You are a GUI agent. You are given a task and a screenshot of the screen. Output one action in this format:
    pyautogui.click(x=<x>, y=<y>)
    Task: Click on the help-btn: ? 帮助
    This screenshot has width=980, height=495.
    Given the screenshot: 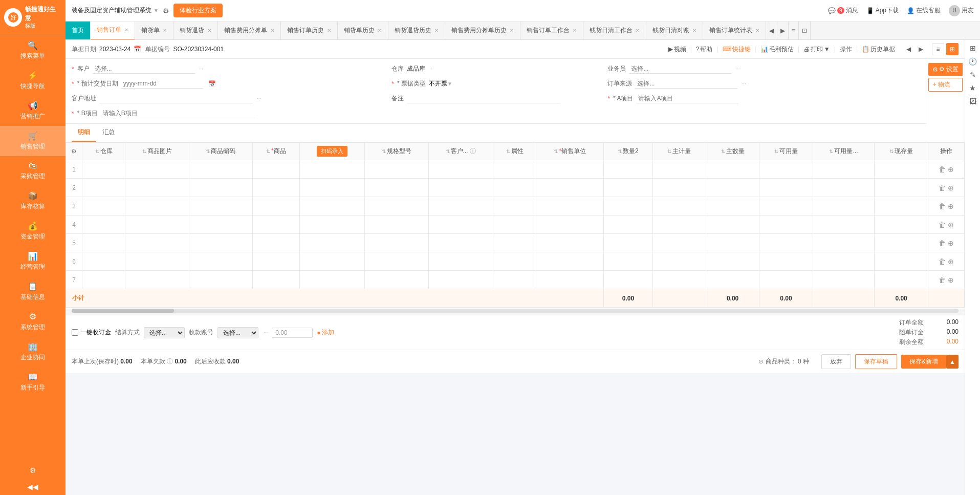 What is the action you would take?
    pyautogui.click(x=704, y=49)
    